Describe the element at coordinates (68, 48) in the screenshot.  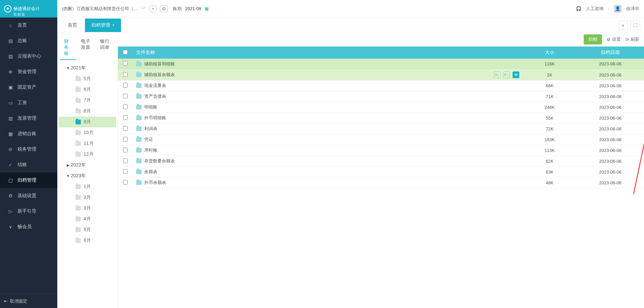
I see `midtab-finance: 财务账` at that location.